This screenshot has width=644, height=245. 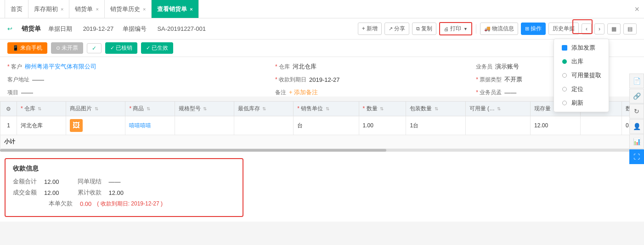 What do you see at coordinates (630, 29) in the screenshot?
I see `layout2-button: ▤` at bounding box center [630, 29].